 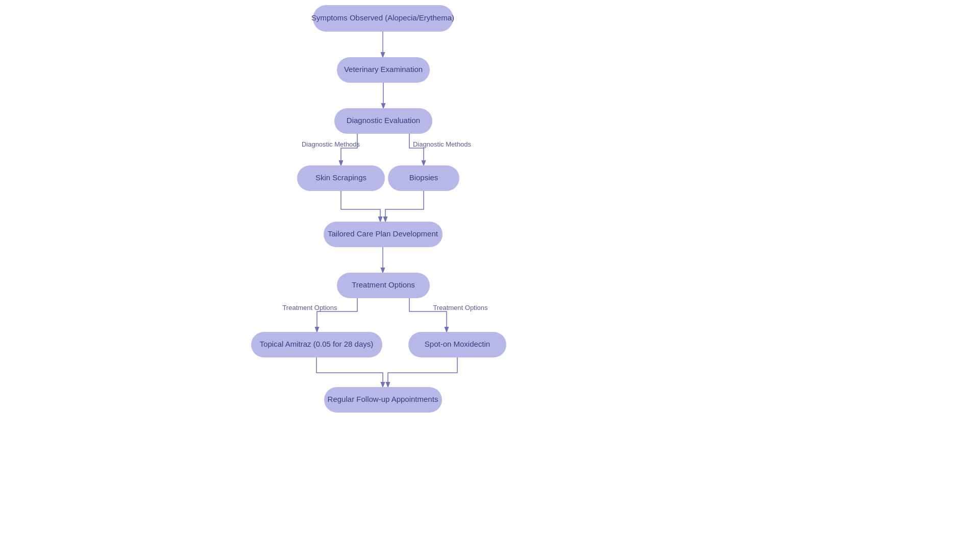 I want to click on topical-amitraz-label: Topical Amitraz (0.05 for 28 days), so click(x=316, y=344).